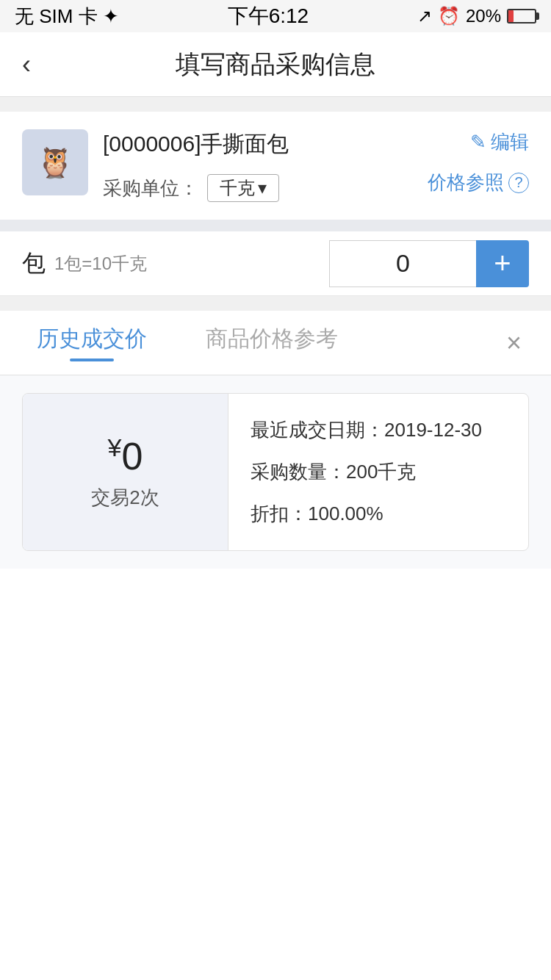 Image resolution: width=551 pixels, height=980 pixels. Describe the element at coordinates (195, 166) in the screenshot. I see `product-info: [0000006]手撕面包 采购单位： 千克 ▾` at that location.